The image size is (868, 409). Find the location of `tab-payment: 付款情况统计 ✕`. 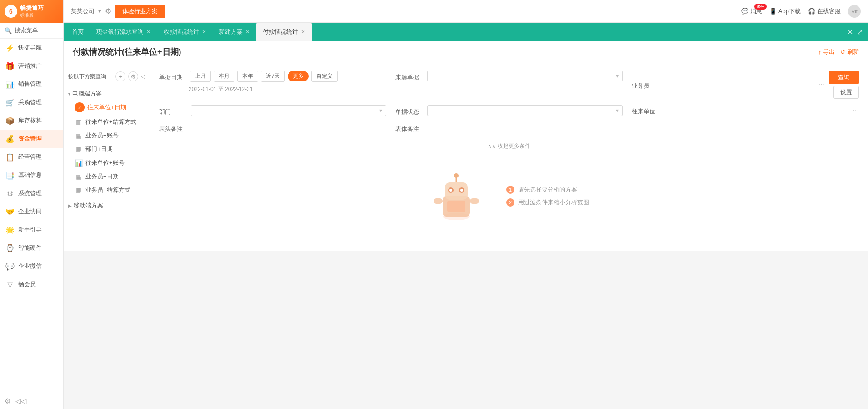

tab-payment: 付款情况统计 ✕ is located at coordinates (284, 32).